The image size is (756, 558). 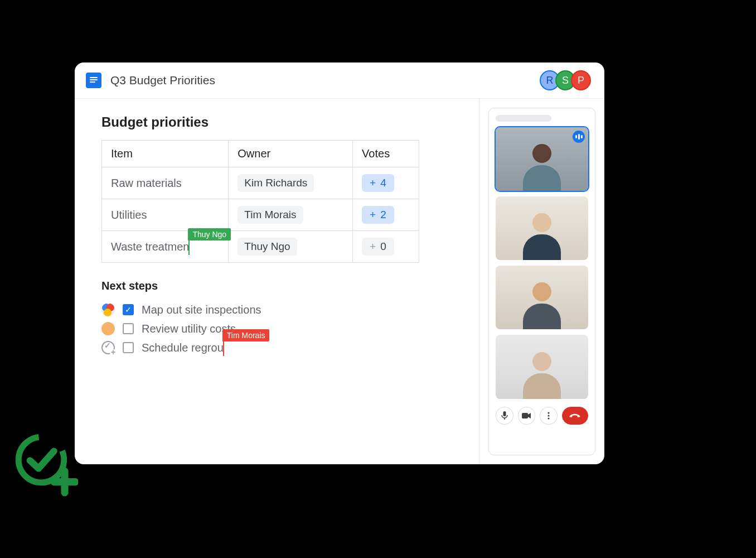 What do you see at coordinates (568, 80) in the screenshot?
I see `collaborator-avatars: R S P` at bounding box center [568, 80].